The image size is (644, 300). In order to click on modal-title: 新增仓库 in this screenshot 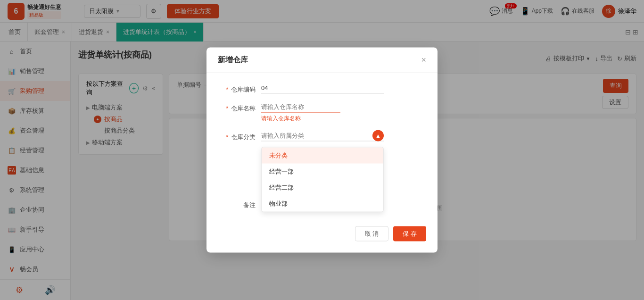, I will do `click(233, 60)`.